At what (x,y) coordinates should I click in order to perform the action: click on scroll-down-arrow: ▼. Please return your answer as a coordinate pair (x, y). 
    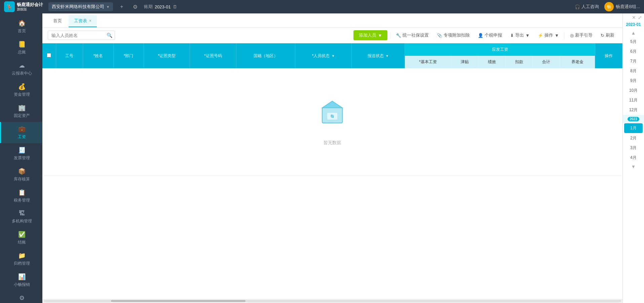
    Looking at the image, I should click on (634, 167).